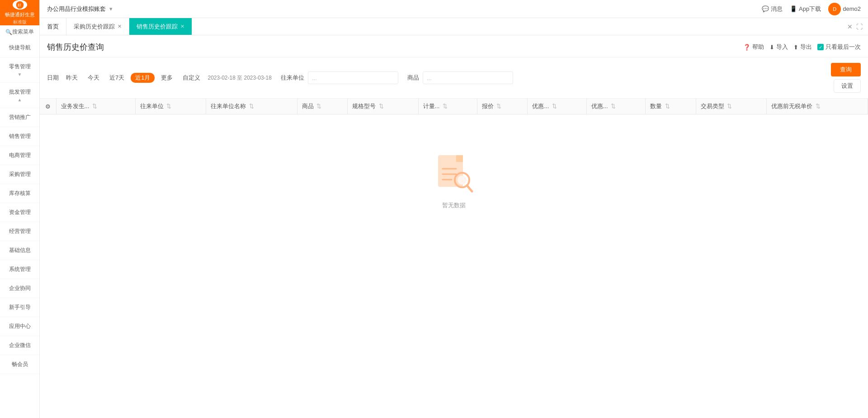 The height and width of the screenshot is (418, 868). Describe the element at coordinates (20, 232) in the screenshot. I see `sidebar-item-operations: 经营管理` at that location.